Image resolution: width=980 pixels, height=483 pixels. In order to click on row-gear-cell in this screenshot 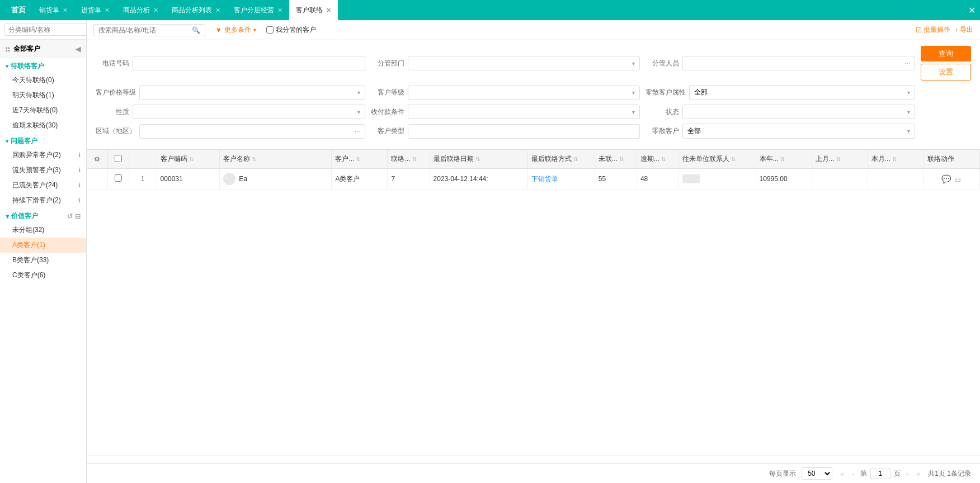, I will do `click(97, 179)`.